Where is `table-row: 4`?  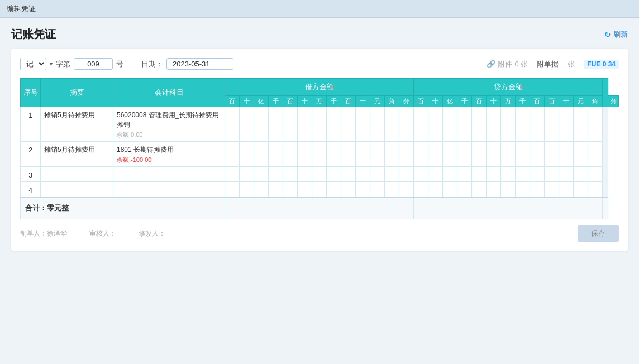
table-row: 4 is located at coordinates (320, 190).